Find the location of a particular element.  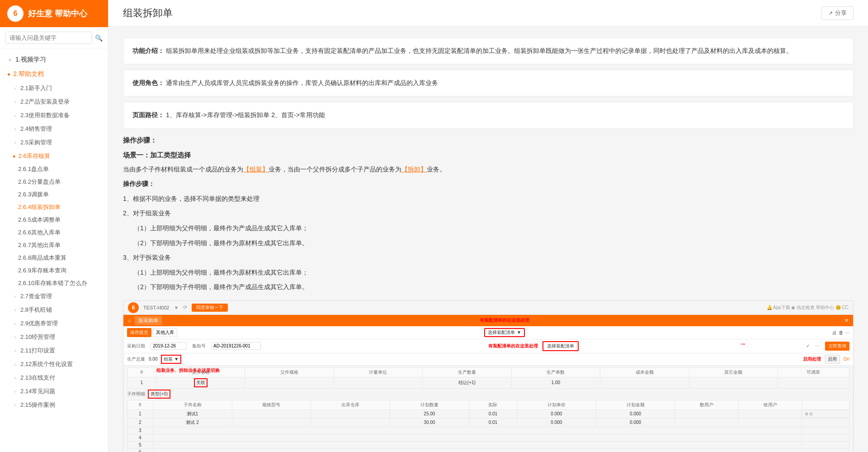

mock-more2-icon: ⋯ is located at coordinates (817, 346).